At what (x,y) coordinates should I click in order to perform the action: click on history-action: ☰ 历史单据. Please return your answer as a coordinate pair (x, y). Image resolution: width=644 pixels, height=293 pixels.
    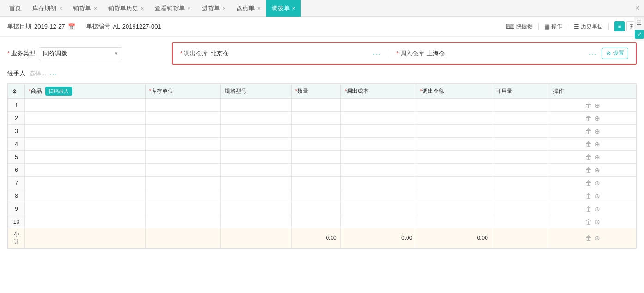
    Looking at the image, I should click on (589, 27).